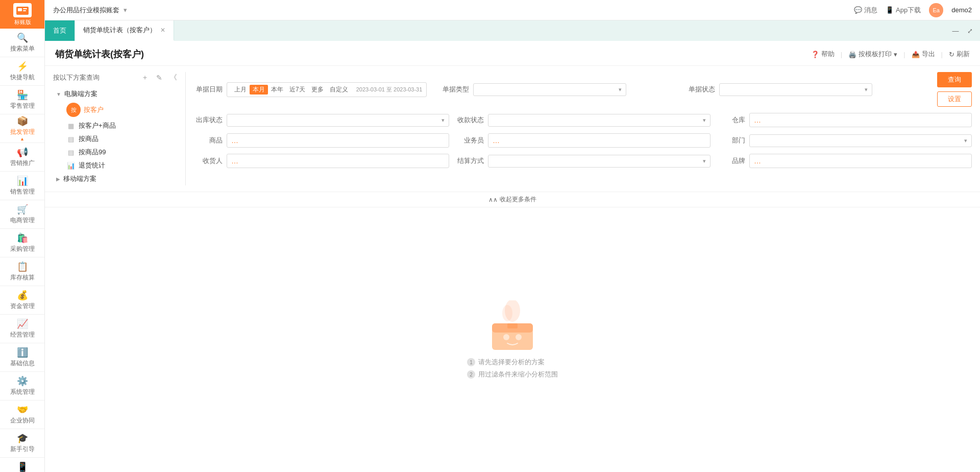  What do you see at coordinates (22, 72) in the screenshot?
I see `sidebar-item-quick-nav: ⚡ 快捷导航` at bounding box center [22, 72].